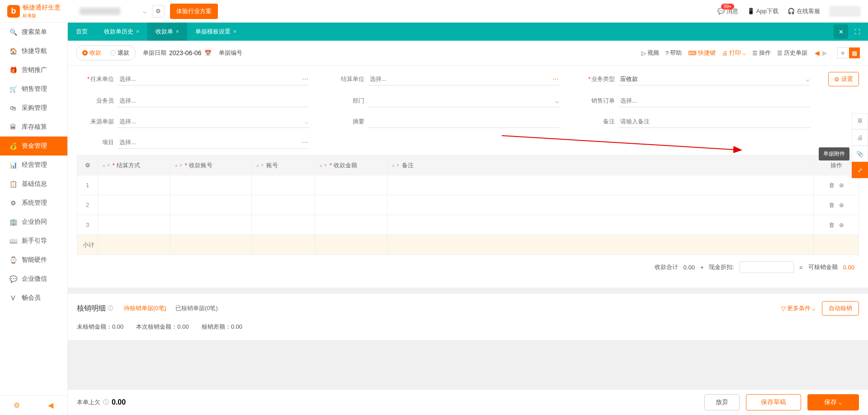 The width and height of the screenshot is (868, 415). What do you see at coordinates (33, 184) in the screenshot?
I see `sidebar-item-8: 📋基础信息` at bounding box center [33, 184].